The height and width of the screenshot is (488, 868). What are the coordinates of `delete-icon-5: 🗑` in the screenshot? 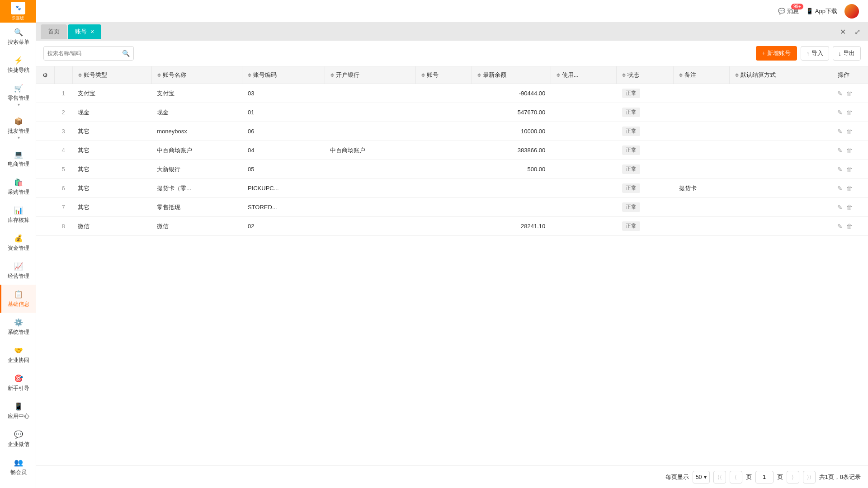 It's located at (849, 188).